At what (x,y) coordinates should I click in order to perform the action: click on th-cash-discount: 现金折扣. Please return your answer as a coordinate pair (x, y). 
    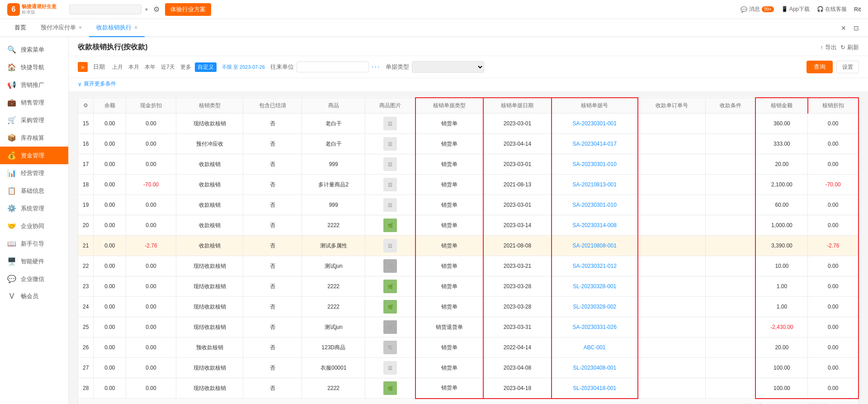
    Looking at the image, I should click on (151, 106).